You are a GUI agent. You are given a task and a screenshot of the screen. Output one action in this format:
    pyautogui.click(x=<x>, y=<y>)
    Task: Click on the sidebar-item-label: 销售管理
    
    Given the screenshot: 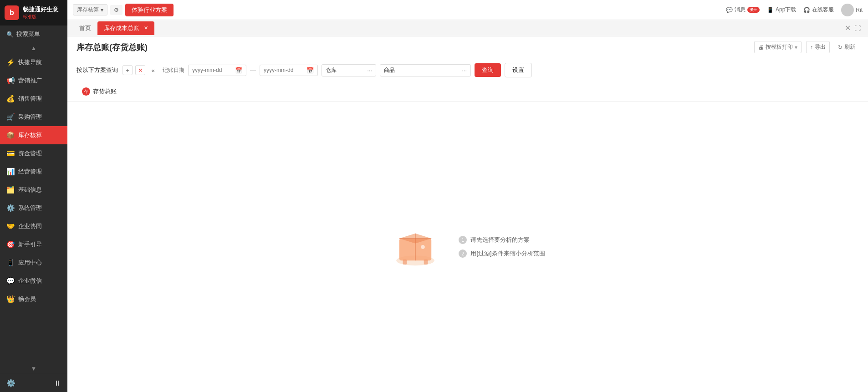 What is the action you would take?
    pyautogui.click(x=30, y=99)
    